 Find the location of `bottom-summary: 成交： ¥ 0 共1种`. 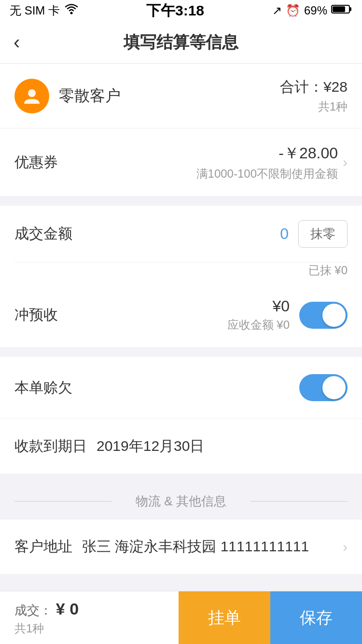

bottom-summary: 成交： ¥ 0 共1种 is located at coordinates (89, 618).